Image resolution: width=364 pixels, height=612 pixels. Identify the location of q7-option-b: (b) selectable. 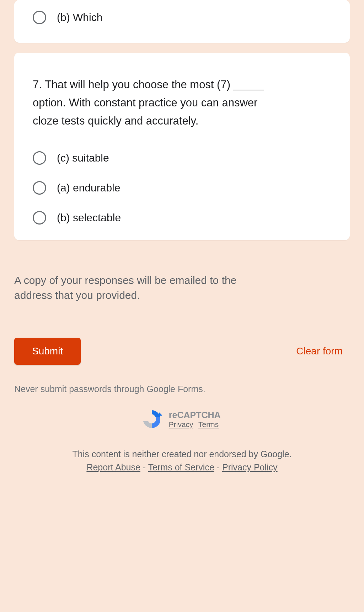
(182, 218).